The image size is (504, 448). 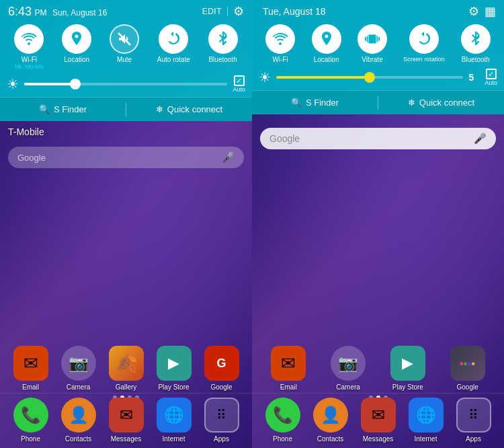 I want to click on google-search-1: Google 🎤, so click(x=126, y=157).